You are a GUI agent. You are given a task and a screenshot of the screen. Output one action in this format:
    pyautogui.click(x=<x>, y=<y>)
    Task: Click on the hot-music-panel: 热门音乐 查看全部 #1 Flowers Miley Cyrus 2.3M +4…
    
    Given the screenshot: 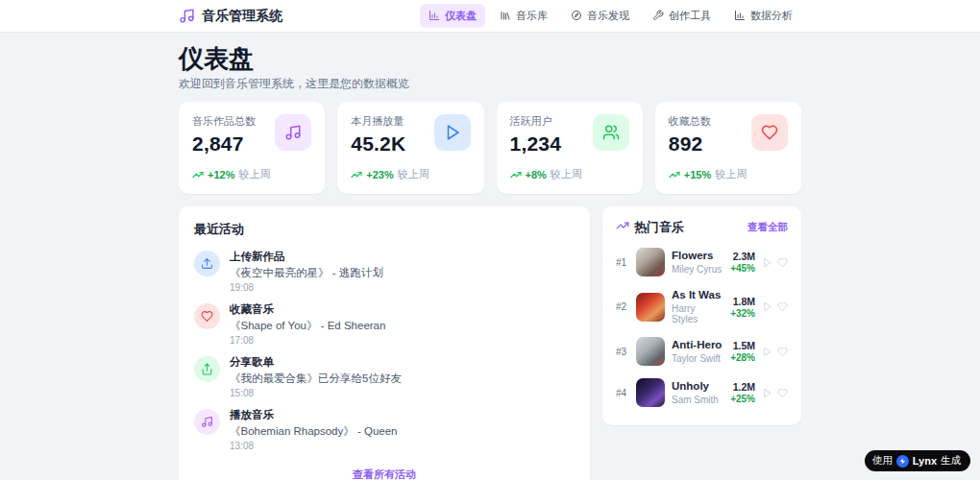 What is the action you would take?
    pyautogui.click(x=701, y=316)
    